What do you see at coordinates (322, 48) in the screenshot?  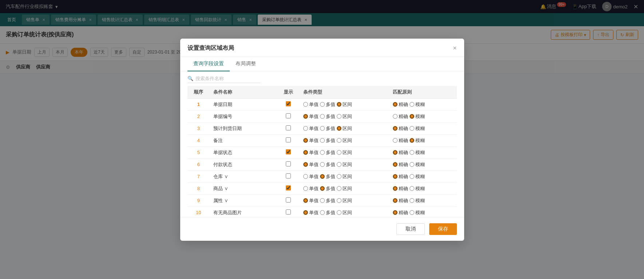 I see `modal-header: 设置查询区域布局 ×` at bounding box center [322, 48].